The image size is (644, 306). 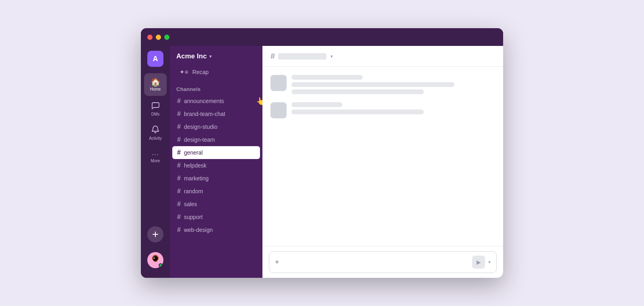 What do you see at coordinates (196, 178) in the screenshot?
I see `channel-name-label: marketing` at bounding box center [196, 178].